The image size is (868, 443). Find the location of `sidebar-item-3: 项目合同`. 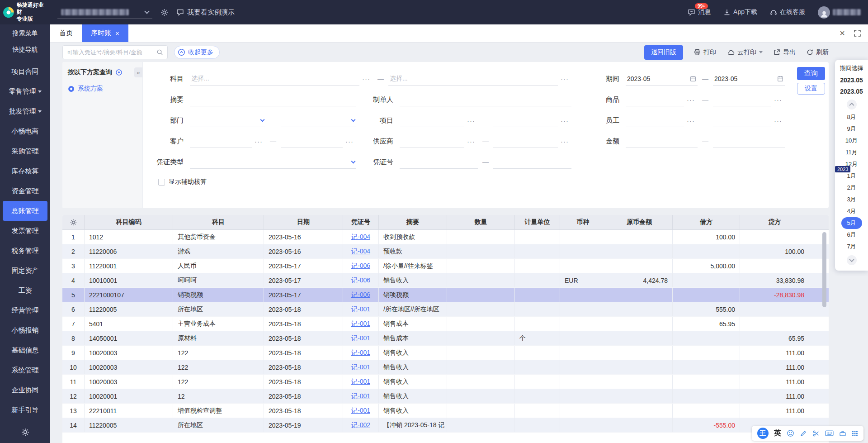

sidebar-item-3: 项目合同 is located at coordinates (25, 71).